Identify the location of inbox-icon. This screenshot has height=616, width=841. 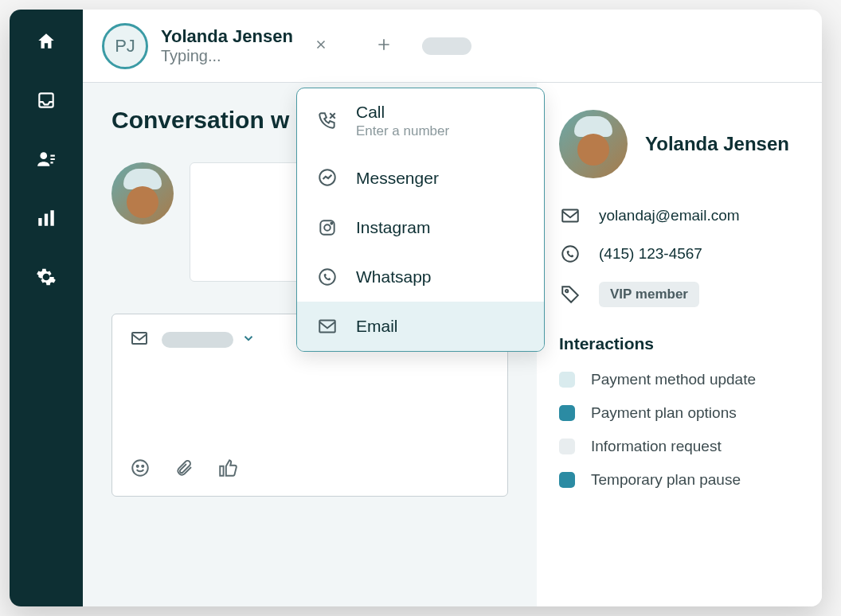
(46, 100).